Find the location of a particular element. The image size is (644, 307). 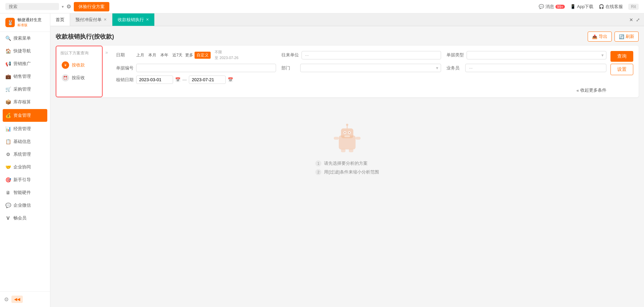

export-button: 📤 导出 is located at coordinates (600, 37).